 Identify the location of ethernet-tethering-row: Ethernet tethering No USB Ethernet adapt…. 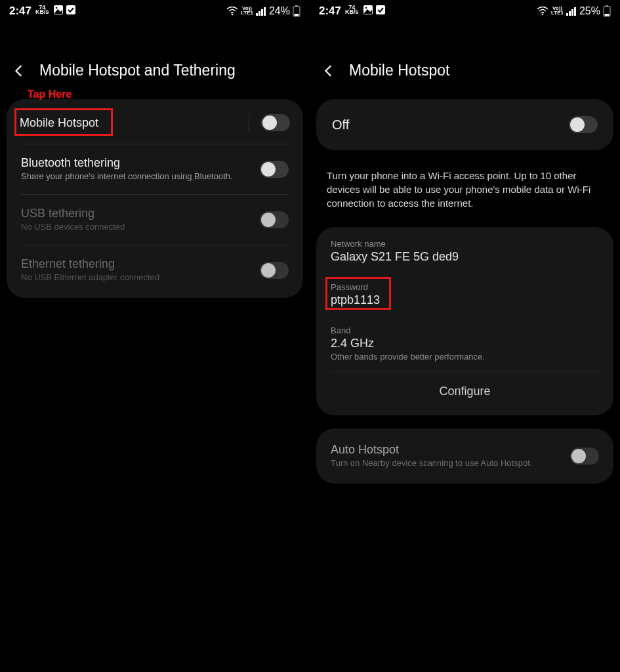
(155, 270).